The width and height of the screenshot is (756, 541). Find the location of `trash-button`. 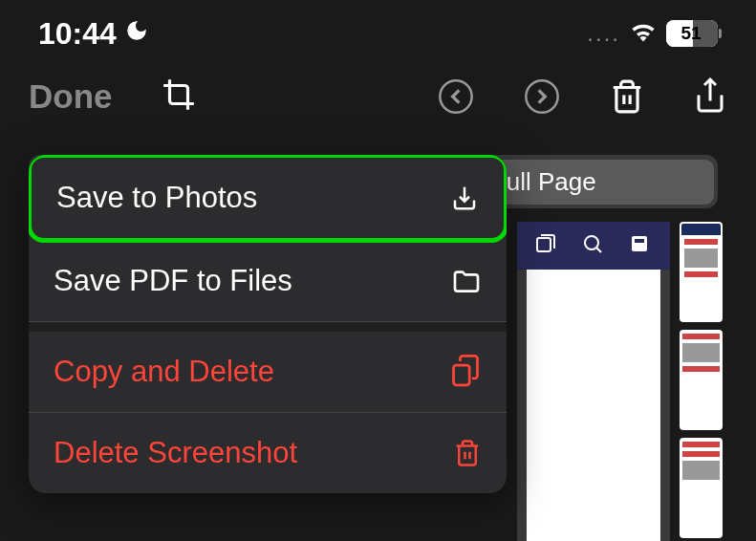

trash-button is located at coordinates (627, 97).